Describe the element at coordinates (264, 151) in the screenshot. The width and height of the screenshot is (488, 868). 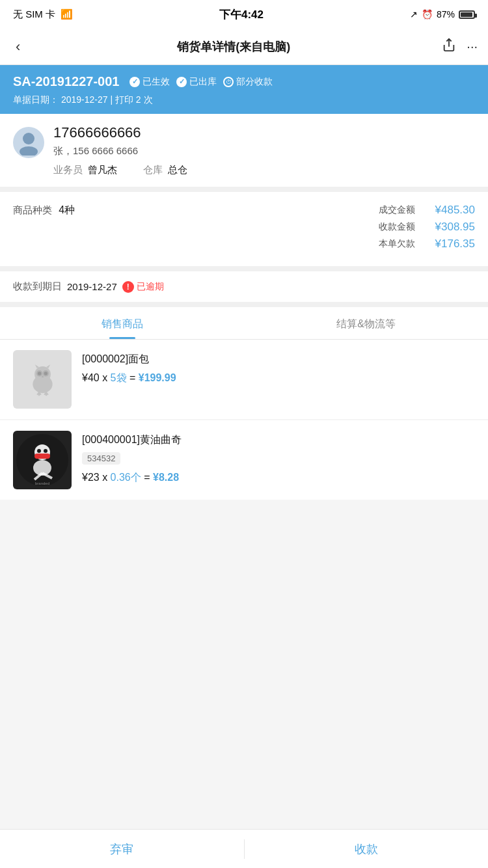
I see `customer-name: 张，156 6666 6666` at that location.